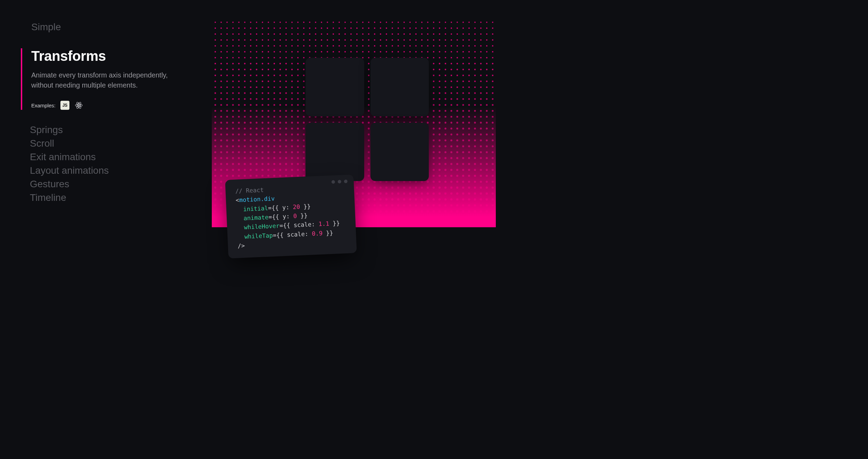  Describe the element at coordinates (101, 164) in the screenshot. I see `nav-upcoming-list: SpringsScrollExit animationsLayout anima…` at that location.